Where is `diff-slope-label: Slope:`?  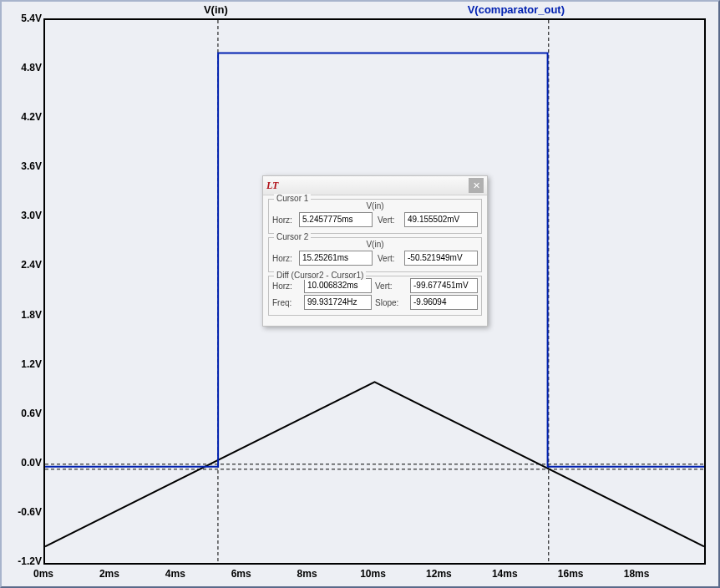
diff-slope-label: Slope: is located at coordinates (391, 302).